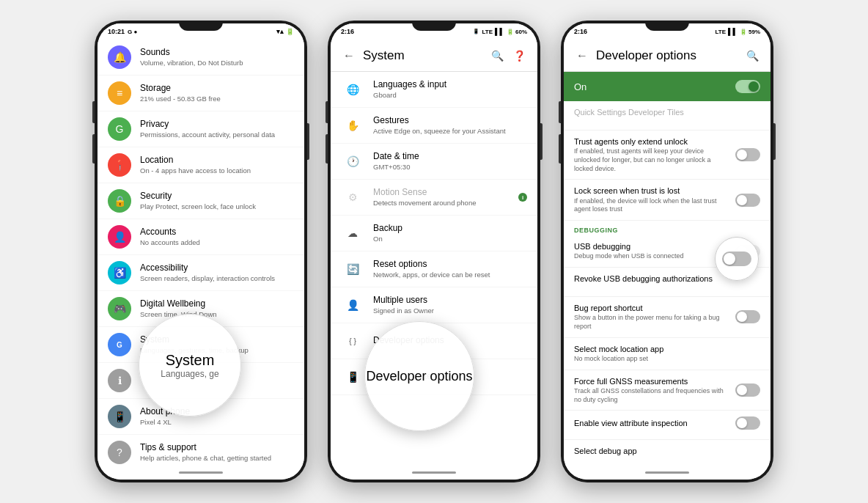  I want to click on trust-agents-item: Trust agents only extend unlock If enabl…, so click(667, 155).